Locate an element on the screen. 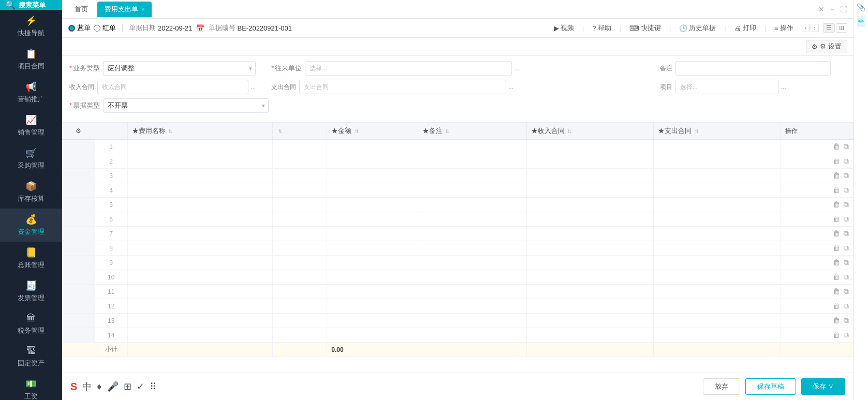  view-grid-btn: ⊞ is located at coordinates (842, 28).